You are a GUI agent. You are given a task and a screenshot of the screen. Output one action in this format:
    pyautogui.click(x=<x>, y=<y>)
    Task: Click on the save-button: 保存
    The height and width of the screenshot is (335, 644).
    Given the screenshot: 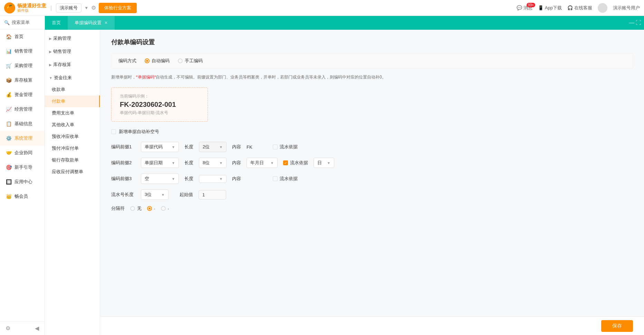 What is the action you would take?
    pyautogui.click(x=617, y=326)
    